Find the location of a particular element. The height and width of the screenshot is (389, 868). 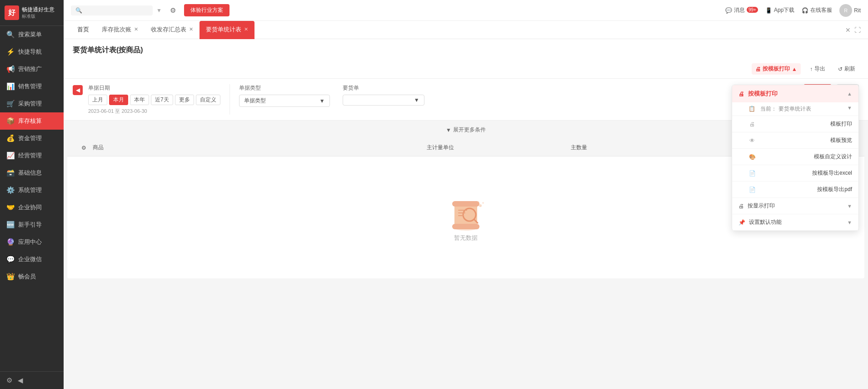

current-label: 当前： is located at coordinates (768, 109).